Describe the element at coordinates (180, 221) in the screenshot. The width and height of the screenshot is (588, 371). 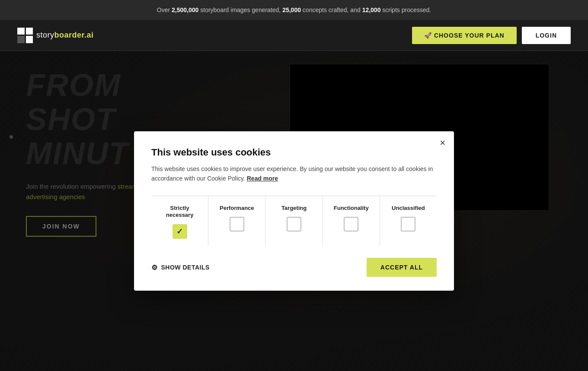
I see `category-strictly-necessary: Strictly necessary` at that location.